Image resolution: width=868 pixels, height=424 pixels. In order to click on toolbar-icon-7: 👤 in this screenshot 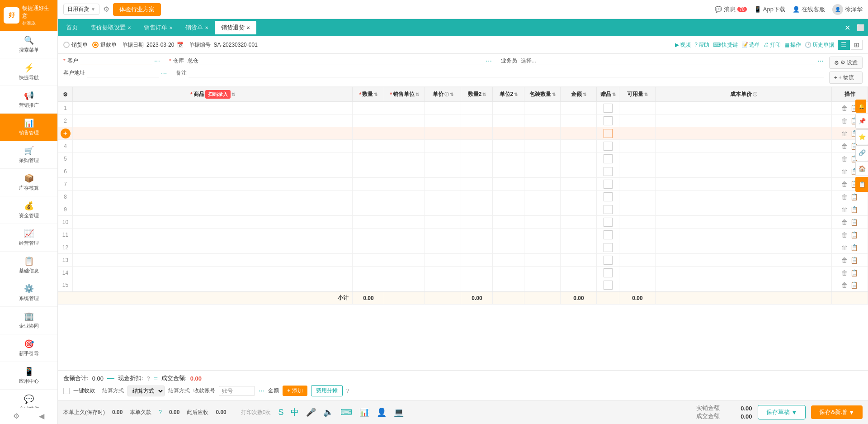, I will do `click(382, 412)`.